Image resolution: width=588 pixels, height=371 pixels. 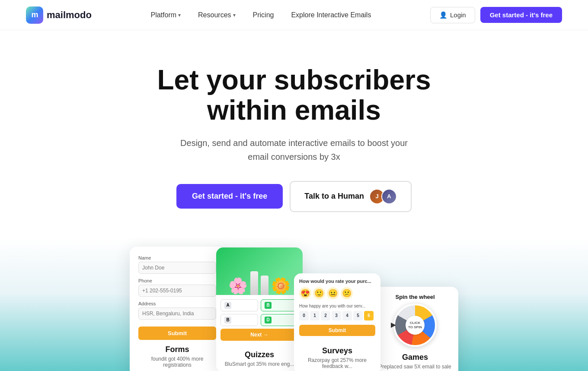 What do you see at coordinates (177, 281) in the screenshot?
I see `phone-label: Phone` at bounding box center [177, 281].